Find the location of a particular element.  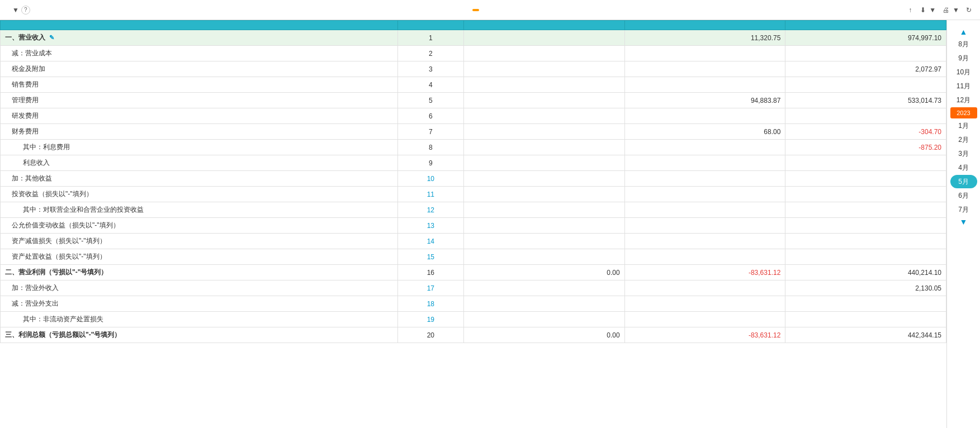

cell-row-number: 11 is located at coordinates (430, 194).